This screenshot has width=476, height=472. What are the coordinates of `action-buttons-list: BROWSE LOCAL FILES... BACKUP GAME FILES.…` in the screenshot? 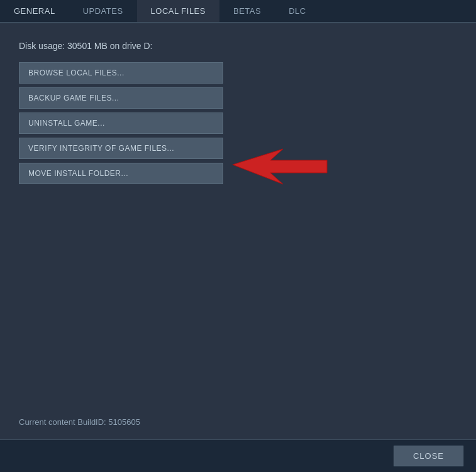 It's located at (121, 123).